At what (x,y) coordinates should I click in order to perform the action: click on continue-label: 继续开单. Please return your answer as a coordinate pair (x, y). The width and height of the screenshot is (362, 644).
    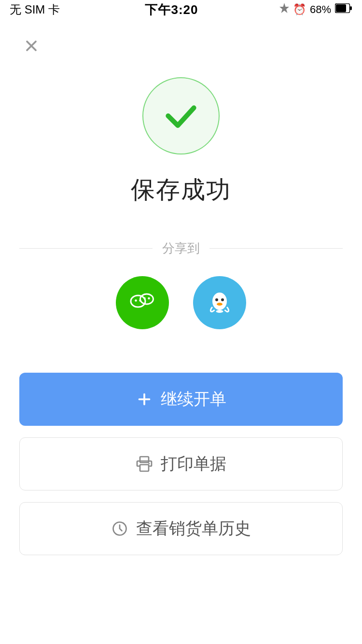
    Looking at the image, I should click on (194, 399).